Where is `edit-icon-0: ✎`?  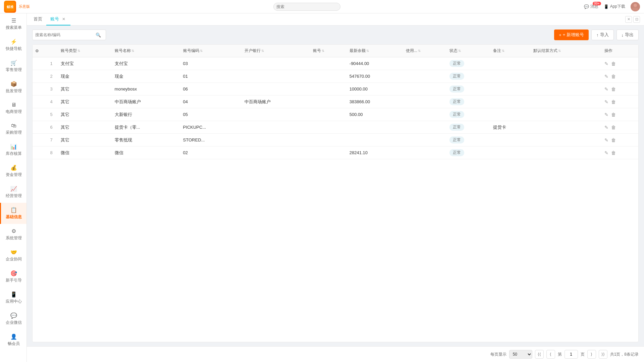
edit-icon-0: ✎ is located at coordinates (606, 64).